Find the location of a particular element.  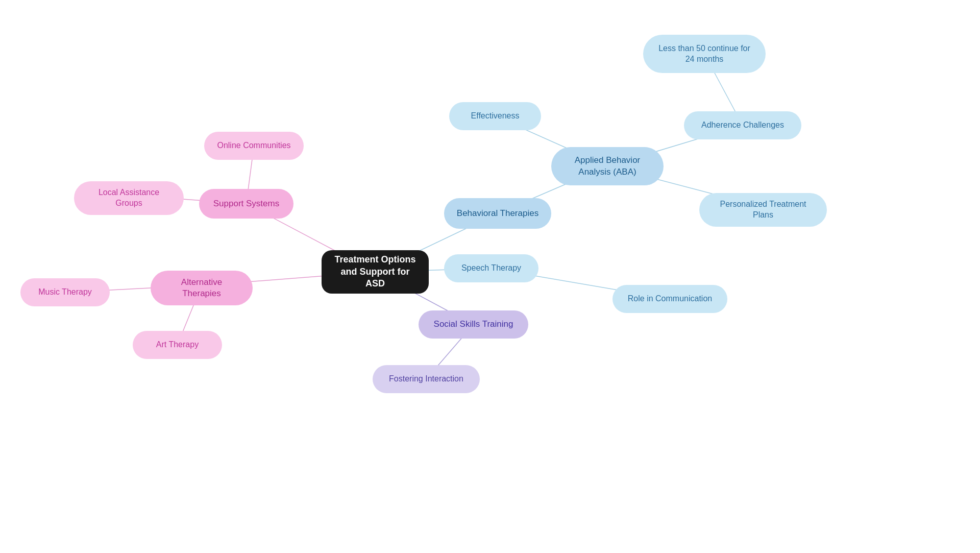

mindmap-node-online_communities: Online Communities is located at coordinates (254, 146).